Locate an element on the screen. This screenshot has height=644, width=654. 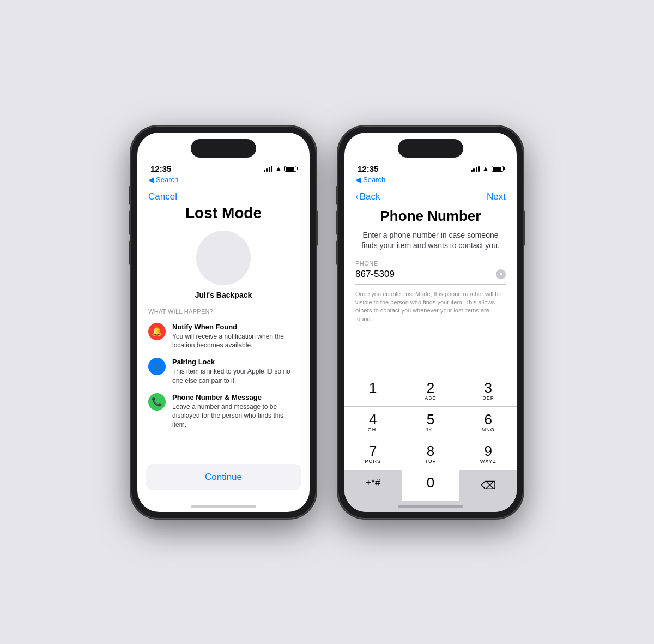
keypad-grid: 1 2 ABC 3 DEF 4 is located at coordinates (431, 438).